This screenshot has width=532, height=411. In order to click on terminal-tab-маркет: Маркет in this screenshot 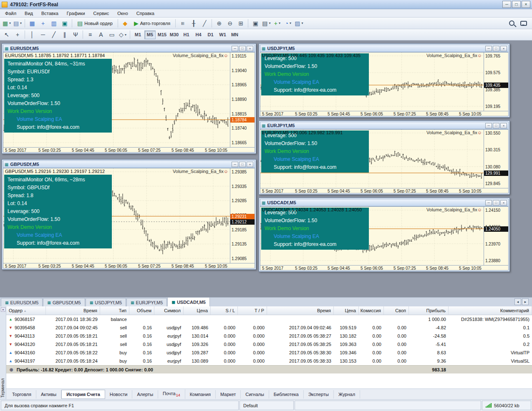, I will do `click(228, 394)`.